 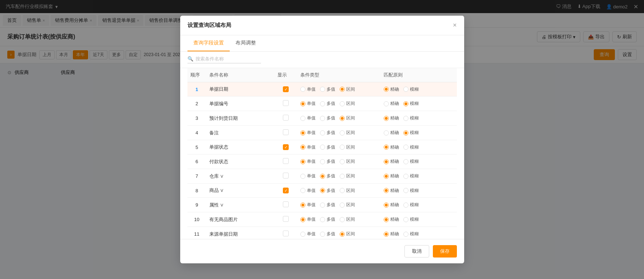 What do you see at coordinates (224, 60) in the screenshot?
I see `search-input-wrap: 🔍` at bounding box center [224, 60].